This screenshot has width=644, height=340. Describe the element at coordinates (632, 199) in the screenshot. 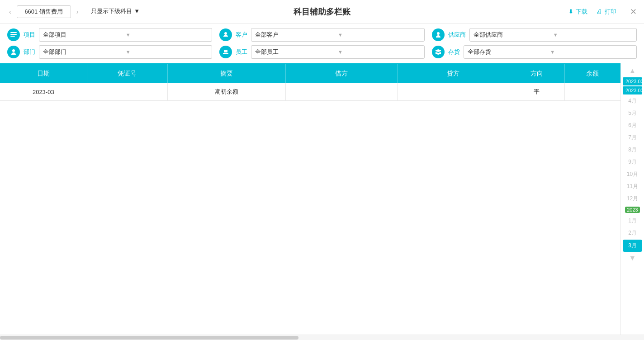

I see `timeline-panel: ▲ 2023.03 2023.03 4月 5月 6月 7月 8月 9月 10月 …` at that location.